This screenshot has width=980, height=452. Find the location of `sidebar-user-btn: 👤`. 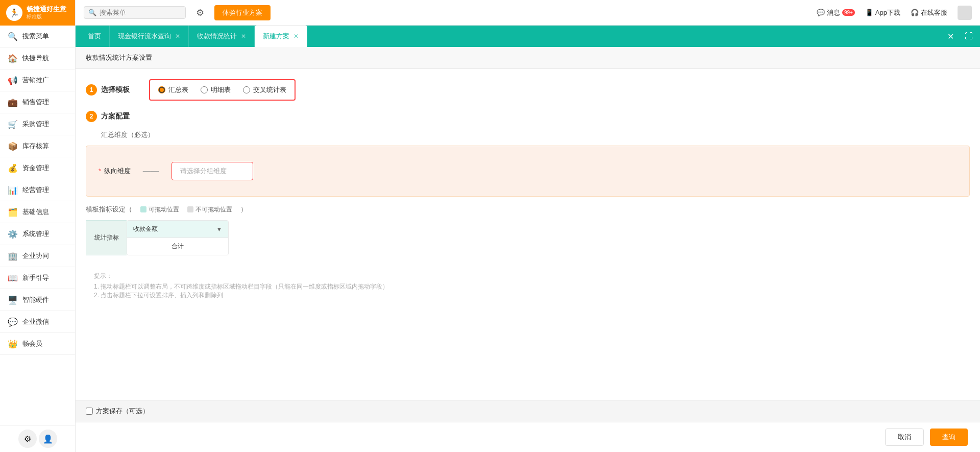

sidebar-user-btn: 👤 is located at coordinates (48, 439).